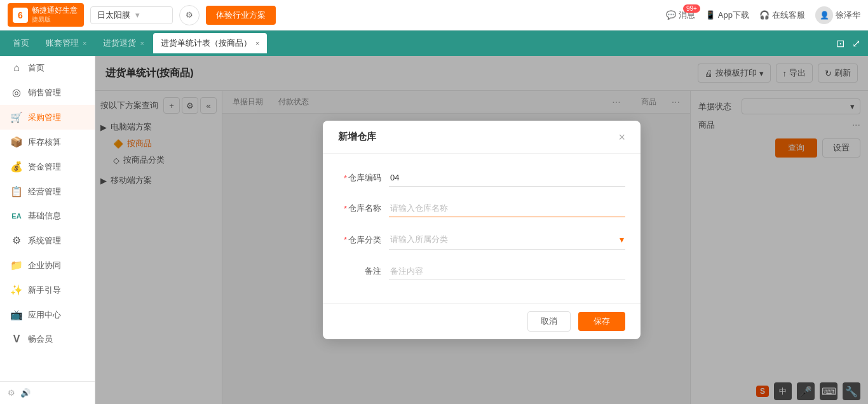 The image size is (868, 404). Describe the element at coordinates (17, 216) in the screenshot. I see `basic-icon: EA` at that location.